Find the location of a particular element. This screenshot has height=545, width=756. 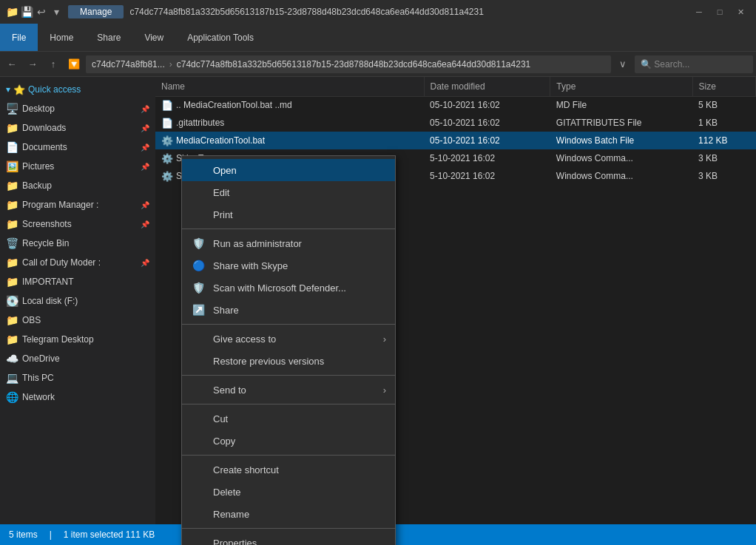

context-menu-item-create-shortcut: Create shortcut is located at coordinates (288, 470).